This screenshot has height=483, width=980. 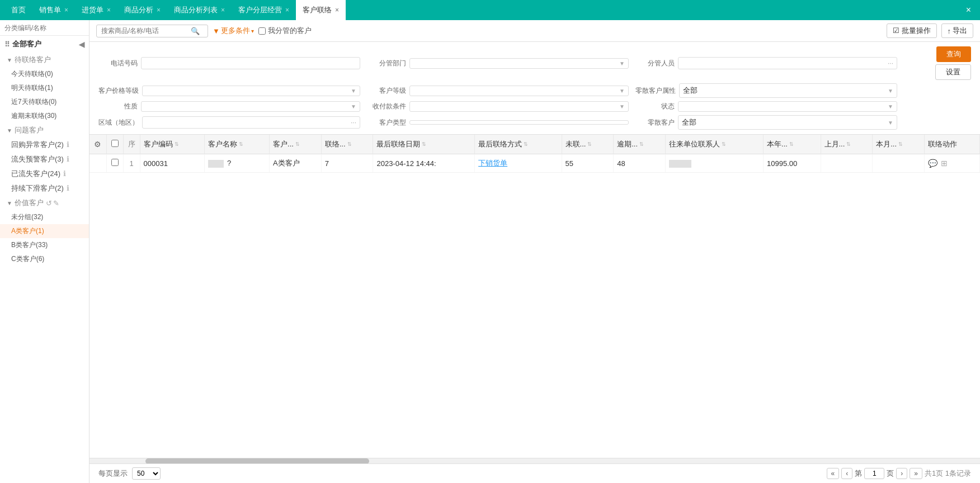 I want to click on sort-icon-12: ⇅, so click(x=901, y=144).